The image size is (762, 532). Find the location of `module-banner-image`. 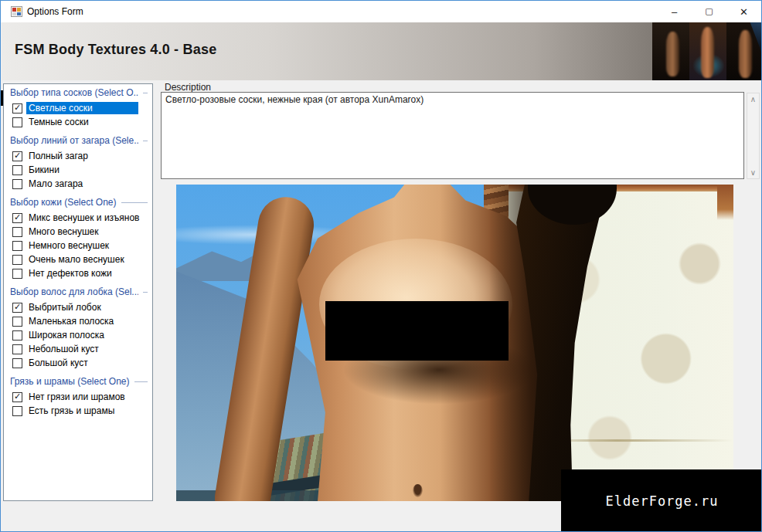

module-banner-image is located at coordinates (707, 51).